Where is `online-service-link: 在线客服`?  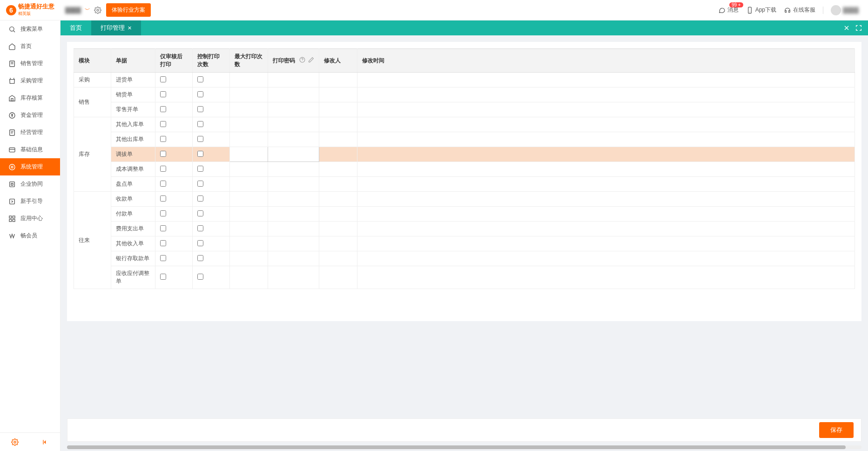
online-service-link: 在线客服 is located at coordinates (800, 10).